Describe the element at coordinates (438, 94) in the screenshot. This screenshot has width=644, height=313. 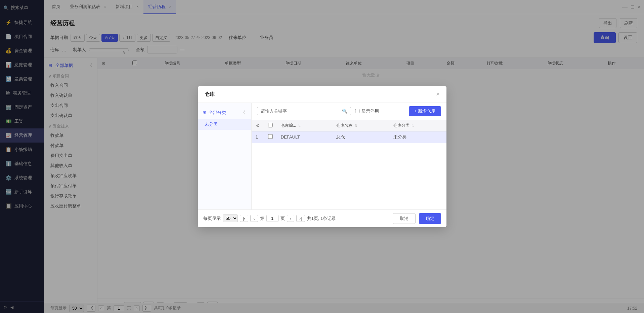
I see `modal-close-btn: ×` at that location.